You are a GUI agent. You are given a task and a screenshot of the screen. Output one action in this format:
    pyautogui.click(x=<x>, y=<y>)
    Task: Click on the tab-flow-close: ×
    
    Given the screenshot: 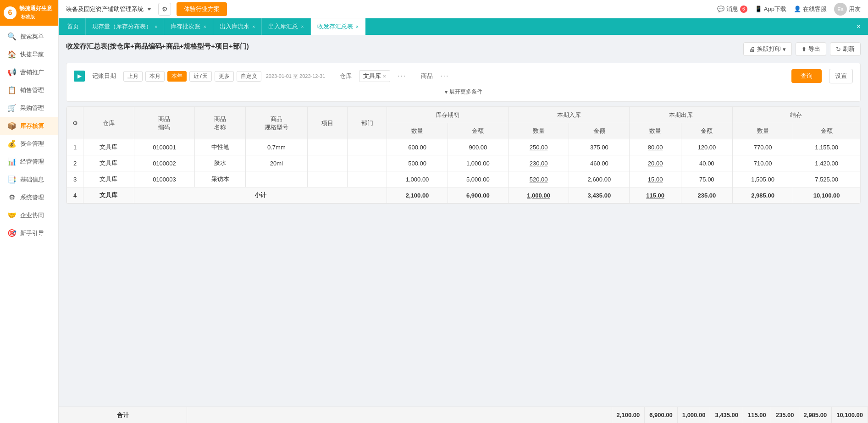 What is the action you would take?
    pyautogui.click(x=254, y=27)
    